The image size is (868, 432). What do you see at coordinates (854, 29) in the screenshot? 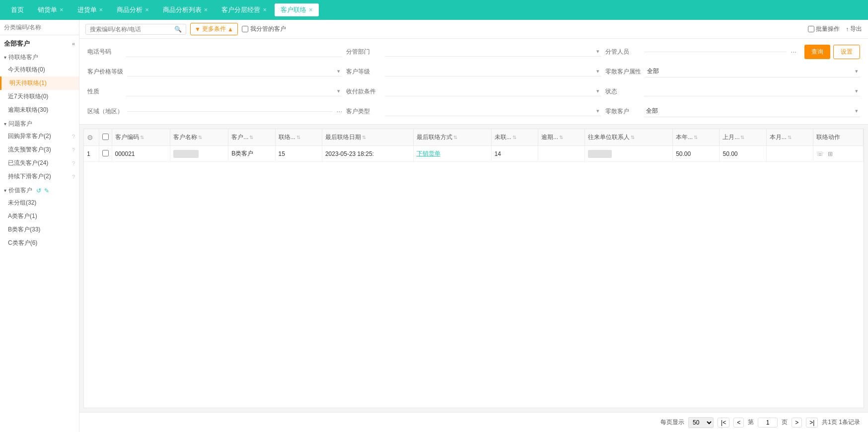
I see `export-button: ↑ 导出` at bounding box center [854, 29].